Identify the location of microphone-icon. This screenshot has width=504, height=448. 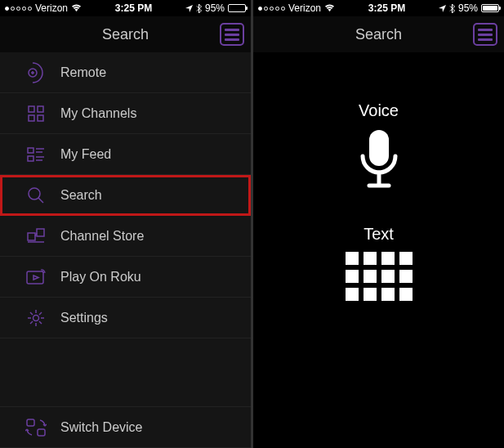
(379, 160).